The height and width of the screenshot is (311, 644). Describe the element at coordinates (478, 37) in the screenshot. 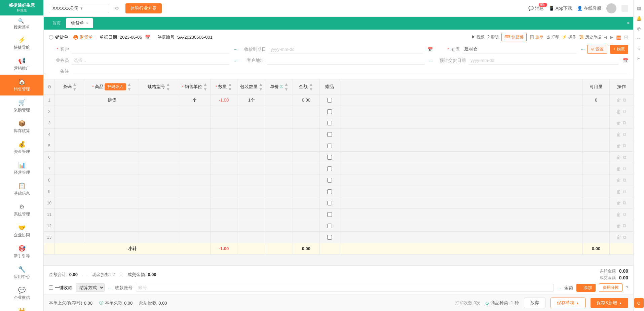

I see `toolbar-video-btn: ▶ 视频` at that location.